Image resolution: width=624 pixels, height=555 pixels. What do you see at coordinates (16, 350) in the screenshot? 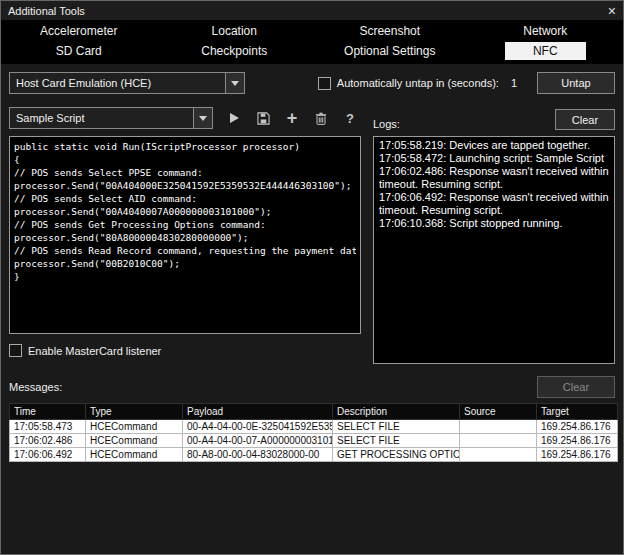
I see `mastercard-listener-checkbox` at bounding box center [16, 350].